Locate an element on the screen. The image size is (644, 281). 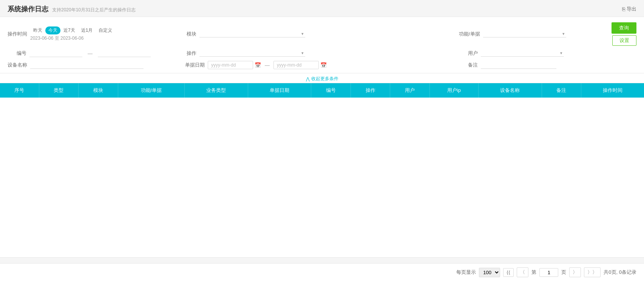
voucher-date-filter: 单据日期 📅 — 📅 is located at coordinates (322, 65).